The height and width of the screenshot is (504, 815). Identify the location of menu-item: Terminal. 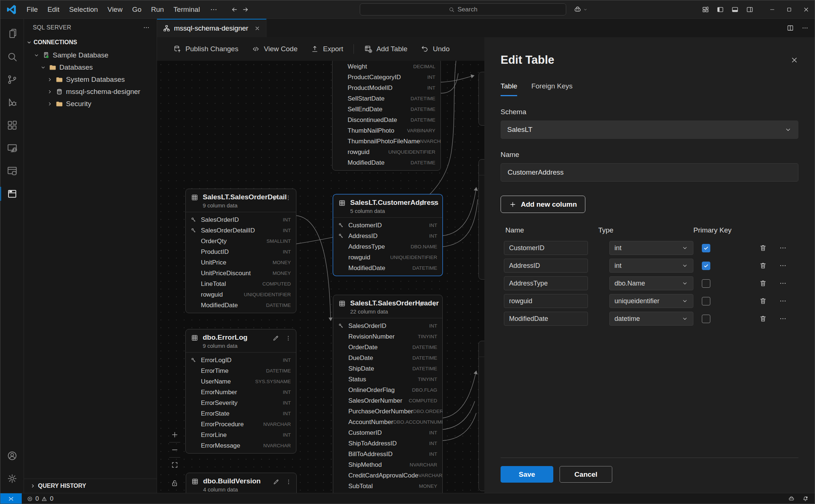
(187, 10).